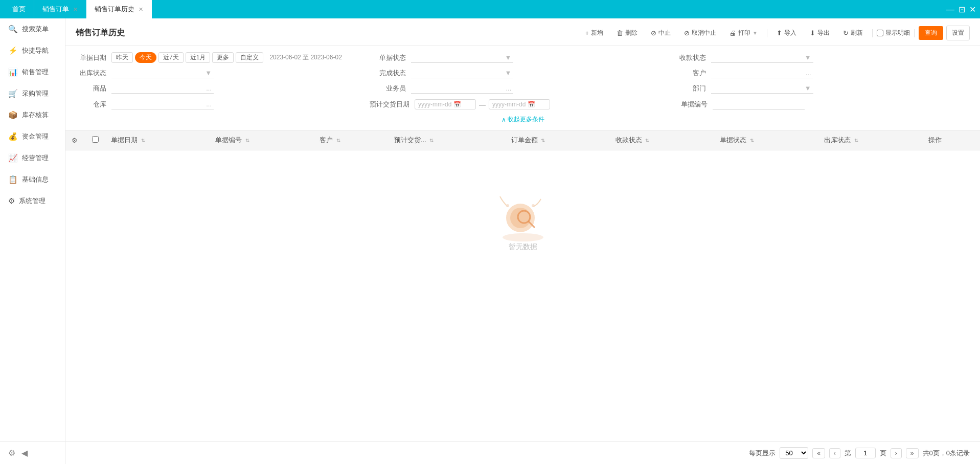 This screenshot has height=464, width=980. I want to click on col-receipt-status: 收款状态 ⇅, so click(662, 140).